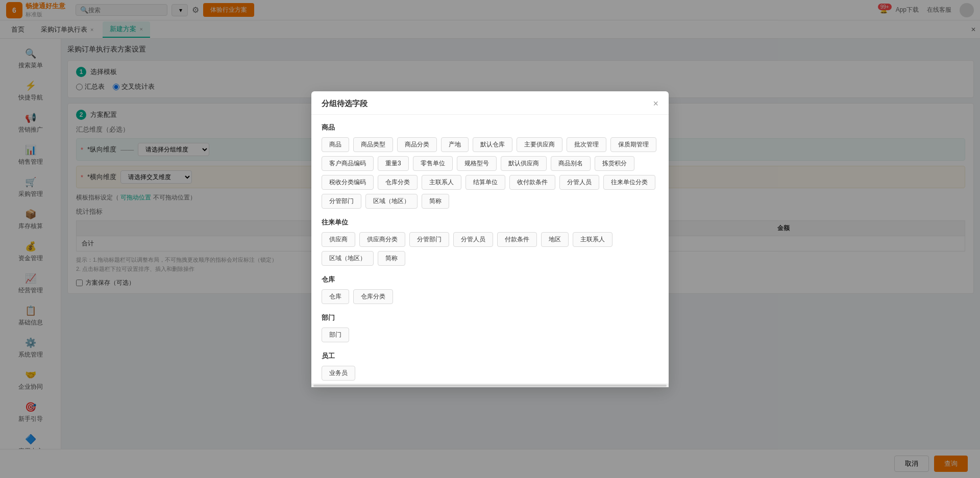 Image resolution: width=980 pixels, height=478 pixels. Describe the element at coordinates (490, 366) in the screenshot. I see `section-employee: 员工 业务员` at that location.